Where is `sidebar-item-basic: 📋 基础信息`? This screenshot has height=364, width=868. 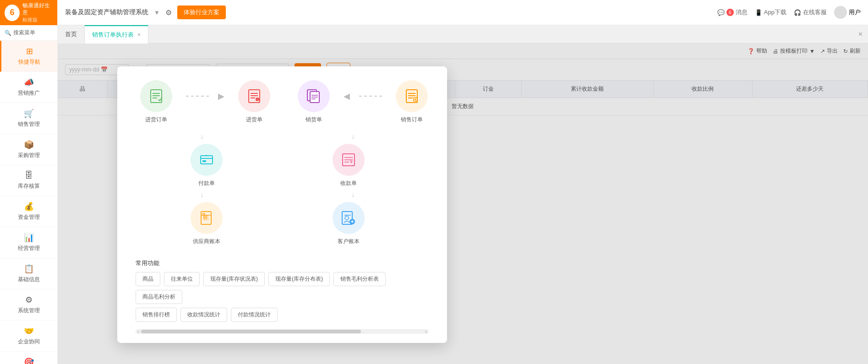
sidebar-item-basic: 📋 基础信息 is located at coordinates (28, 274).